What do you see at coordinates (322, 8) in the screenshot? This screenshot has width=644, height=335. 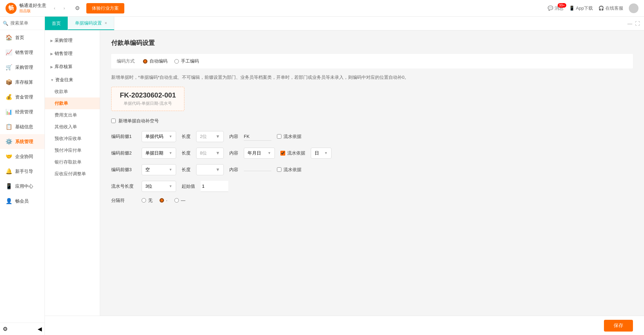 I see `top-bar: 畅 畅通道好生意 括品版 ‹ › ⚙ 体验行业方案 💬 消息 99+ 📱 App…` at bounding box center [322, 8].